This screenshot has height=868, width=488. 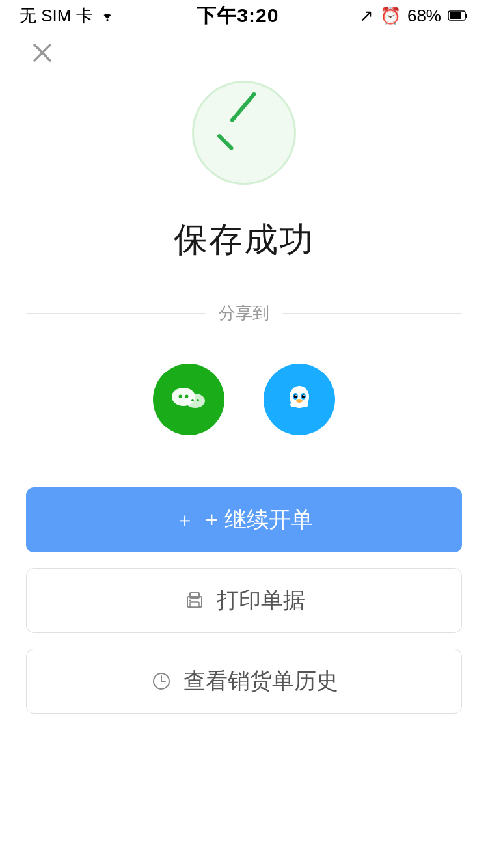 I want to click on share-divider: 分享到, so click(x=244, y=314).